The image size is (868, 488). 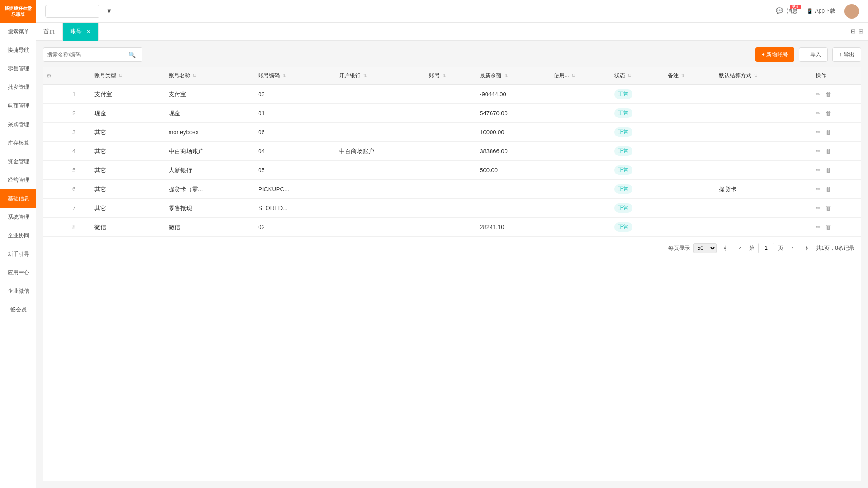 What do you see at coordinates (813, 55) in the screenshot?
I see `import-button: ↓ 导入` at bounding box center [813, 55].